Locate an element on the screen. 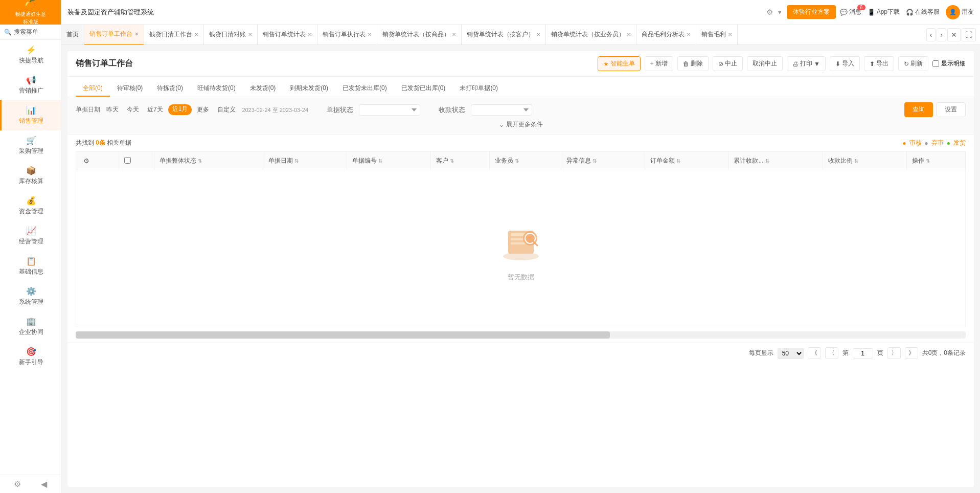 This screenshot has height=493, width=980. sub-tab-not-shipped: 未发货(0) is located at coordinates (263, 89).